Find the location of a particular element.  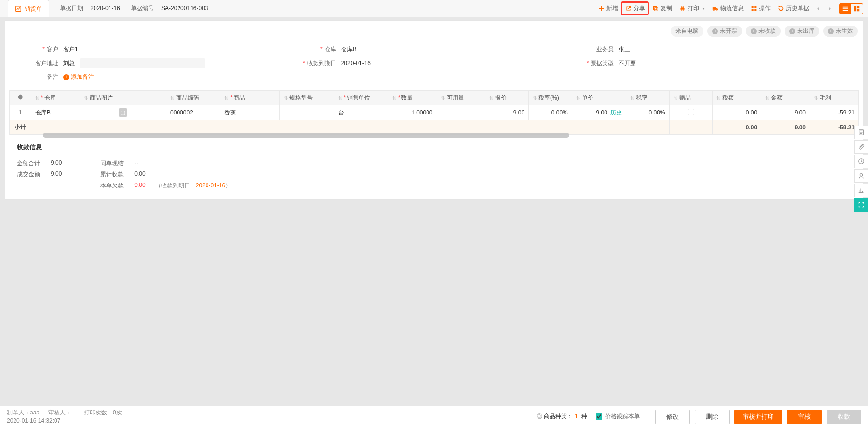

subtotal-row: 小计 0.00 9.00 -59.21 is located at coordinates (434, 128).